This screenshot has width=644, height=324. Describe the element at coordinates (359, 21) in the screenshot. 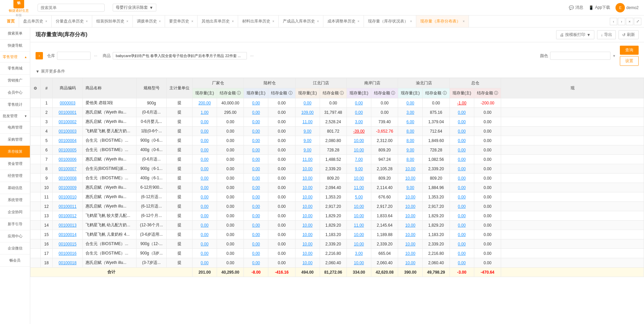

I see `tab-chenben-close: ×` at that location.